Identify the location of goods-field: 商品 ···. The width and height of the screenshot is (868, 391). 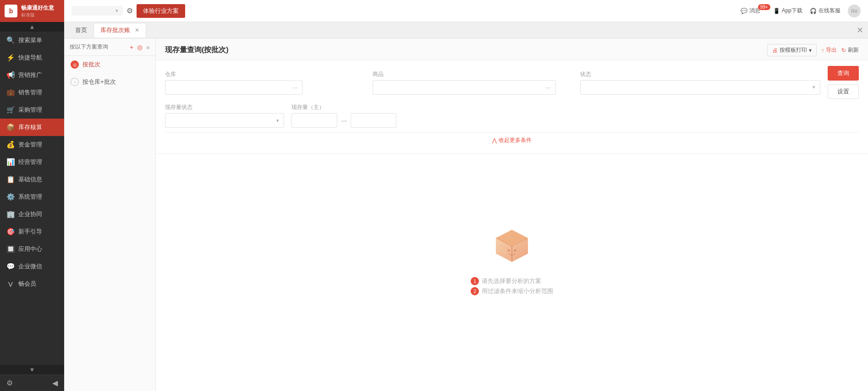
(473, 82).